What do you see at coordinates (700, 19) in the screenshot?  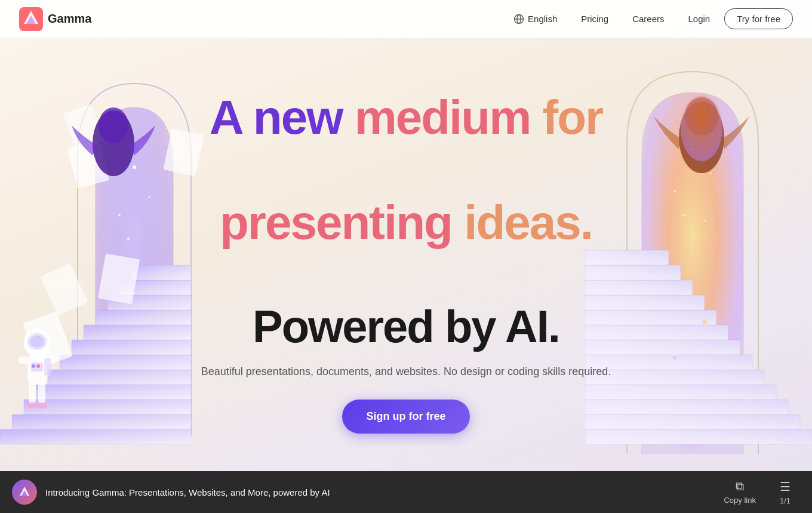 I see `login-link: Login` at bounding box center [700, 19].